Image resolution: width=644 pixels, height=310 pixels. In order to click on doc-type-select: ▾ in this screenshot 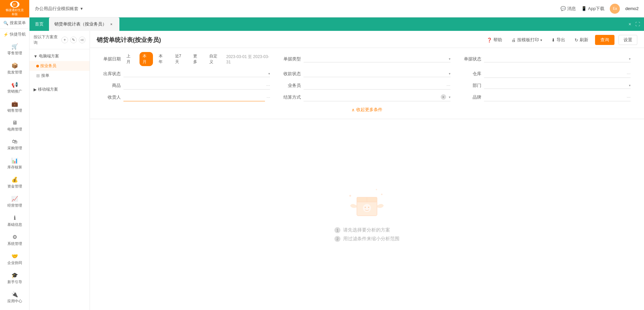, I will do `click(377, 59)`.